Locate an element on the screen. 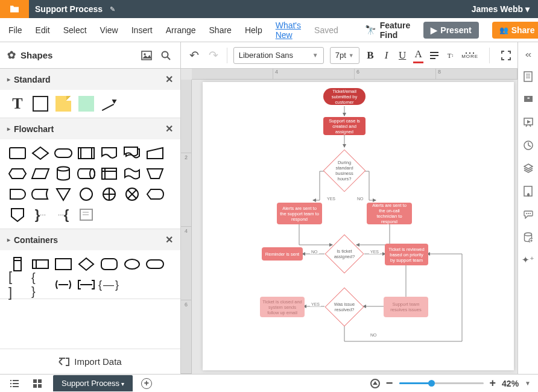  underline-button: U is located at coordinates (403, 55).